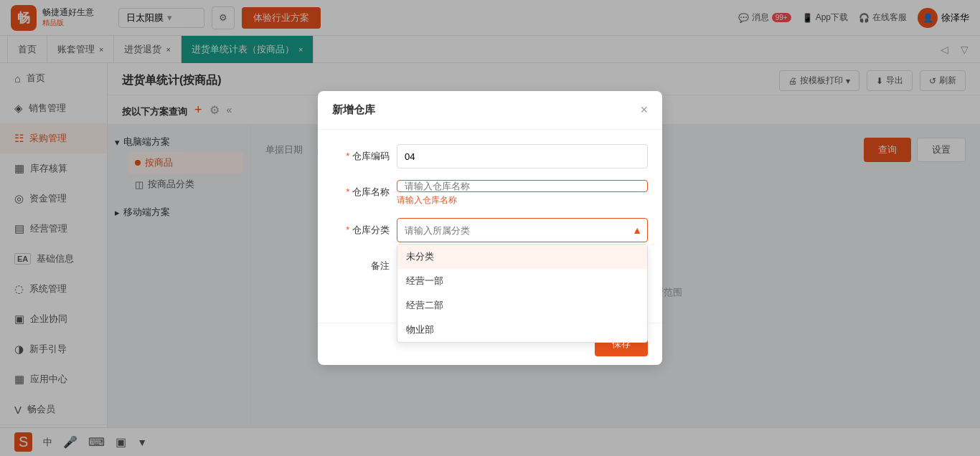 Image resolution: width=980 pixels, height=456 pixels. What do you see at coordinates (522, 330) in the screenshot?
I see `option-property: 物业部` at bounding box center [522, 330].